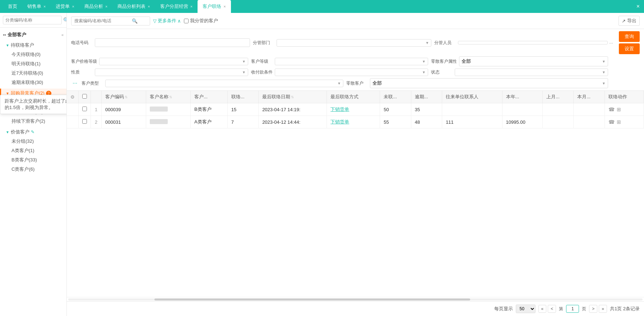  I want to click on sidebar-item-a-class: A类客户(1), so click(33, 151).